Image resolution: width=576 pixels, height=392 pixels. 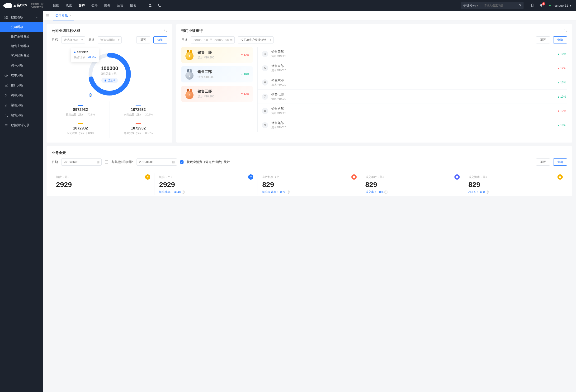 I want to click on date-from: 2018/01/08, so click(x=201, y=40).